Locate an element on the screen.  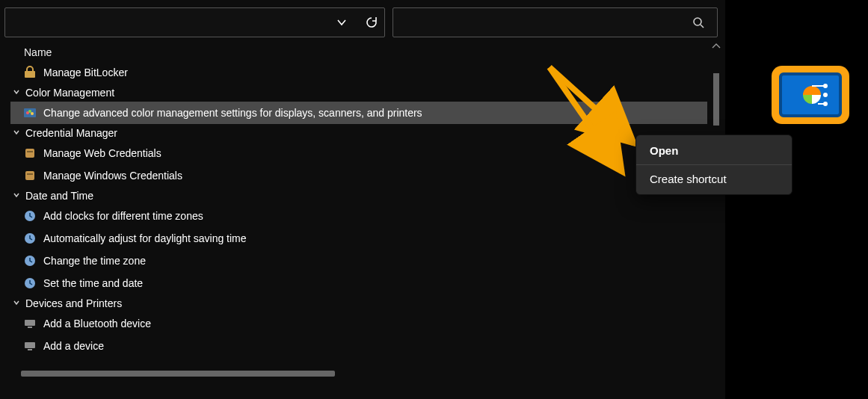
list-item: Manage Web Credentials is located at coordinates (359, 153).